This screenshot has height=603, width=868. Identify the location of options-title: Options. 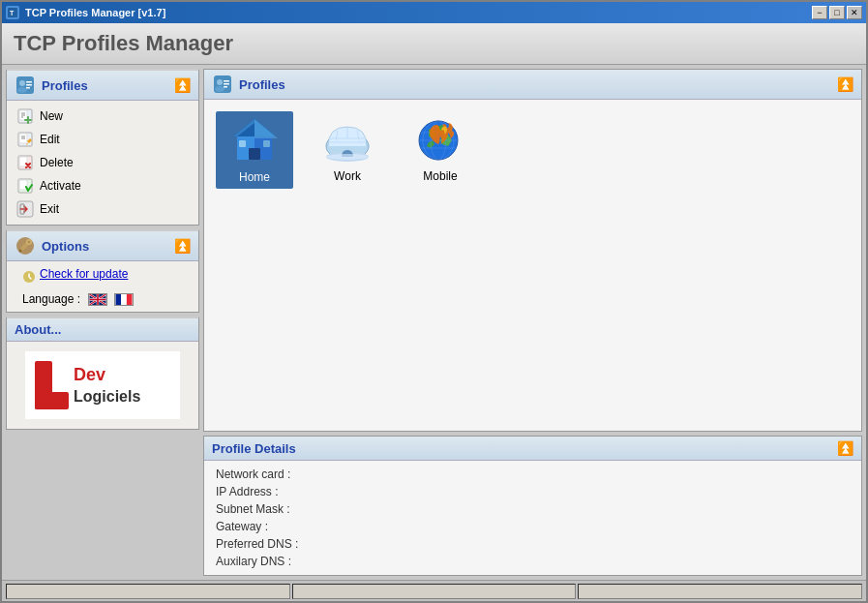
(66, 246).